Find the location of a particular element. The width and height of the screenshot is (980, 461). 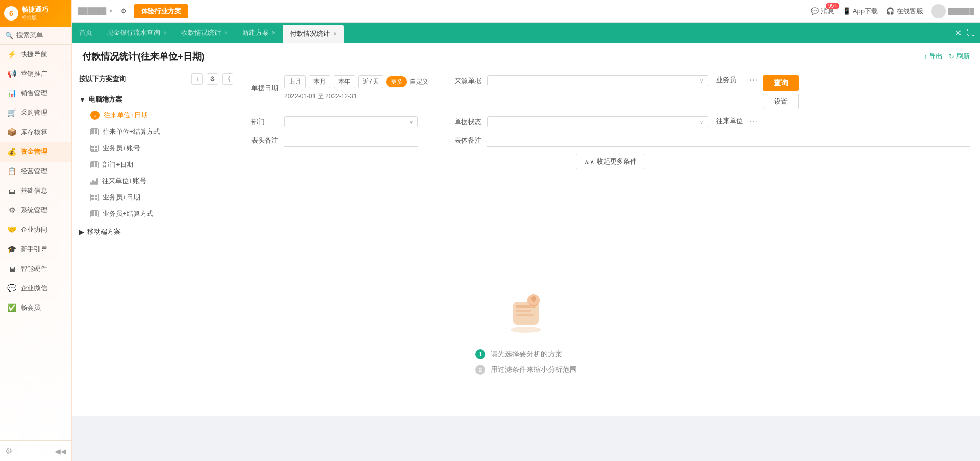

add-scheme-btn: ＋ is located at coordinates (197, 79).